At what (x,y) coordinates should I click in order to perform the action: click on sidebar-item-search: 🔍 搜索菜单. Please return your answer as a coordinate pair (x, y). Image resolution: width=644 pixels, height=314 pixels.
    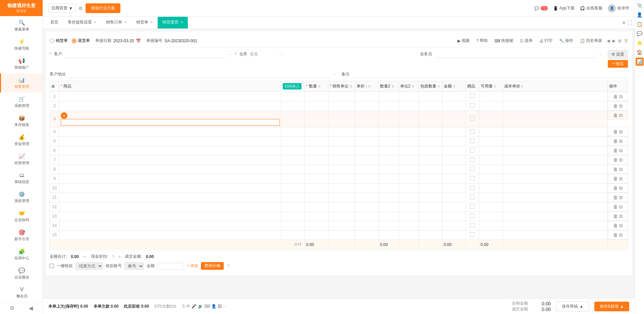
    Looking at the image, I should click on (21, 25).